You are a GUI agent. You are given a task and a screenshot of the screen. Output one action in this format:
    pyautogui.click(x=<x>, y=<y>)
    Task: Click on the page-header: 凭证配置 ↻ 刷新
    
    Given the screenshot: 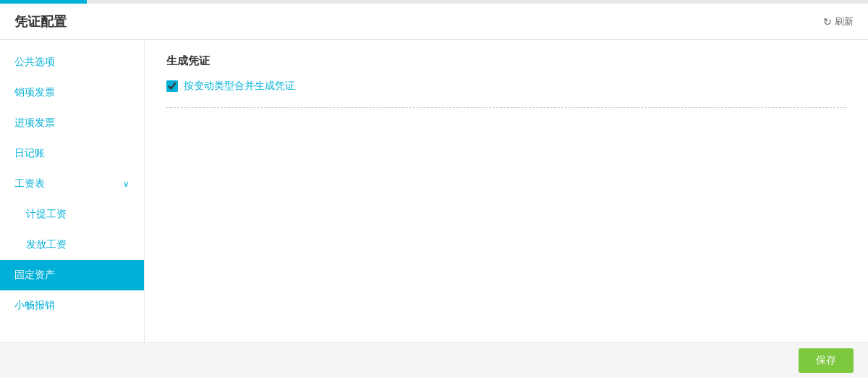 What is the action you would take?
    pyautogui.click(x=434, y=22)
    